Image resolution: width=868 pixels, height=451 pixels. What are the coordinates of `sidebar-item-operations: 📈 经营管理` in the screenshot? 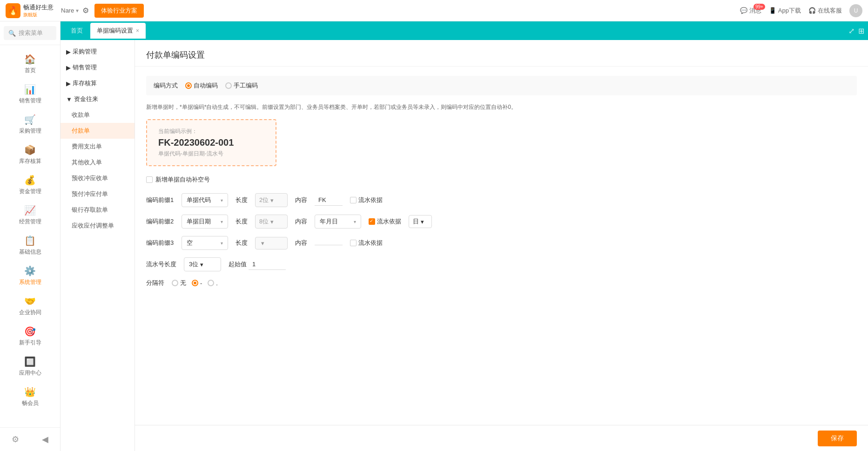 It's located at (30, 215).